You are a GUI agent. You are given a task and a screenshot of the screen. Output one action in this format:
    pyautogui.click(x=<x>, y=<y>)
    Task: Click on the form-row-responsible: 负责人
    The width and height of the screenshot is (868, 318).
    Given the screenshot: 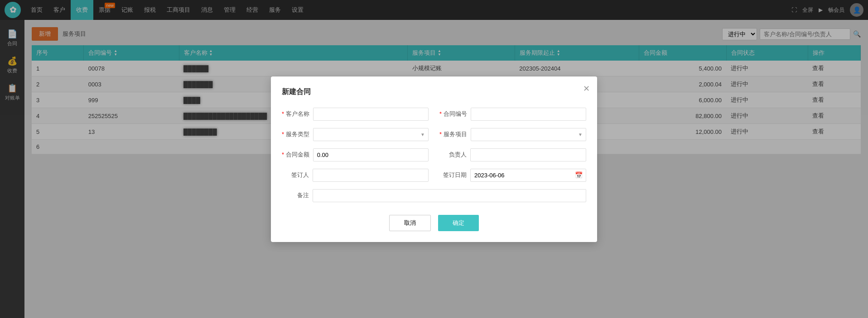 What is the action you would take?
    pyautogui.click(x=513, y=155)
    